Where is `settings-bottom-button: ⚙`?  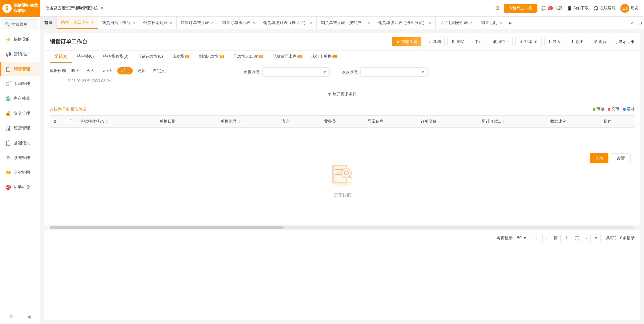 settings-bottom-button: ⚙ is located at coordinates (11, 317).